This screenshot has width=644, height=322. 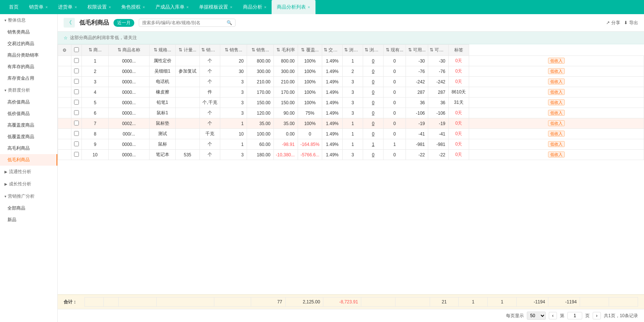 What do you see at coordinates (310, 50) in the screenshot?
I see `cover-rate-col-header: ⇅ 覆盖...` at bounding box center [310, 50].